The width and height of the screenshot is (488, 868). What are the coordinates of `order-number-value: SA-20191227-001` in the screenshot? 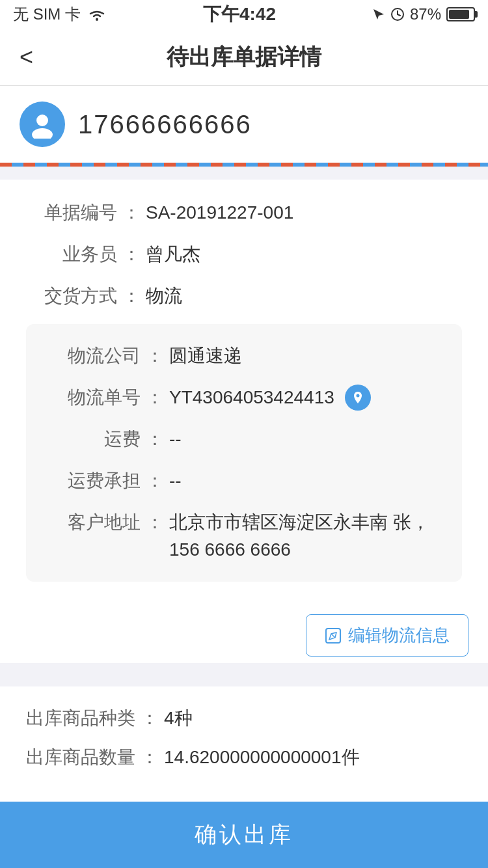 It's located at (304, 213).